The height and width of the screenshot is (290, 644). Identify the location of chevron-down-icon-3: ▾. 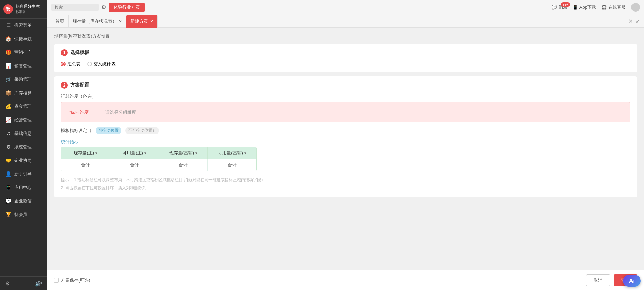
(245, 153).